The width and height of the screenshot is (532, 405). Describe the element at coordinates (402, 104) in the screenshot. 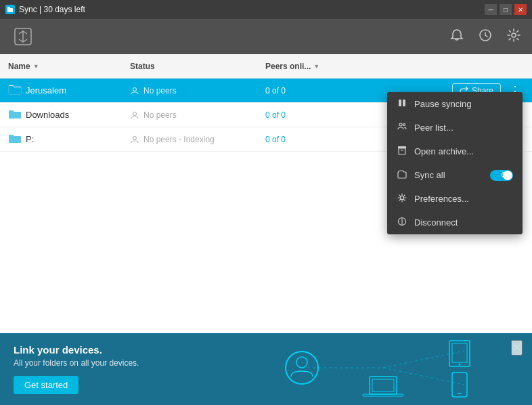

I see `pause-icon` at that location.